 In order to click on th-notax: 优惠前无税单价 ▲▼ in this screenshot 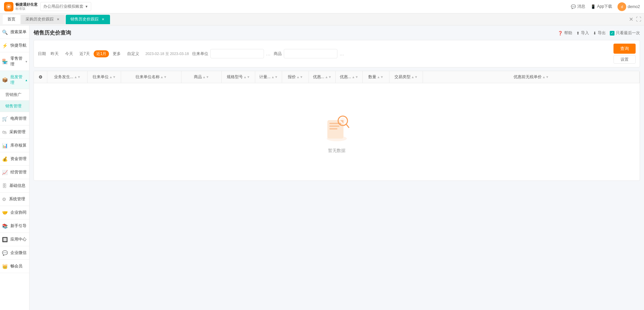, I will do `click(531, 77)`.